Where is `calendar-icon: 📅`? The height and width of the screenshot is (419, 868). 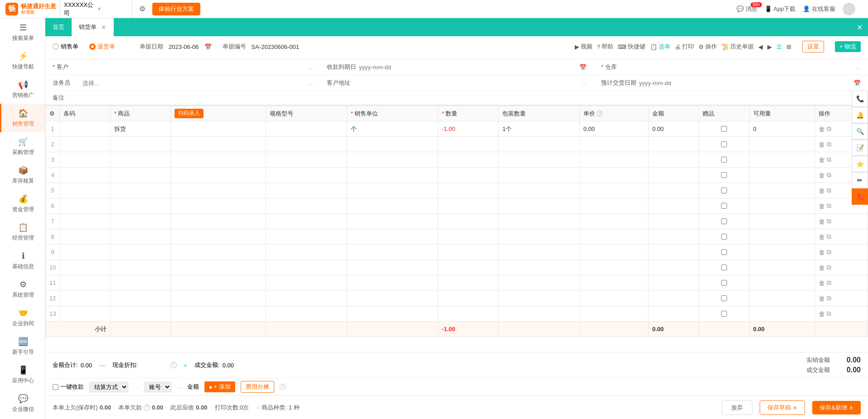 calendar-icon: 📅 is located at coordinates (208, 47).